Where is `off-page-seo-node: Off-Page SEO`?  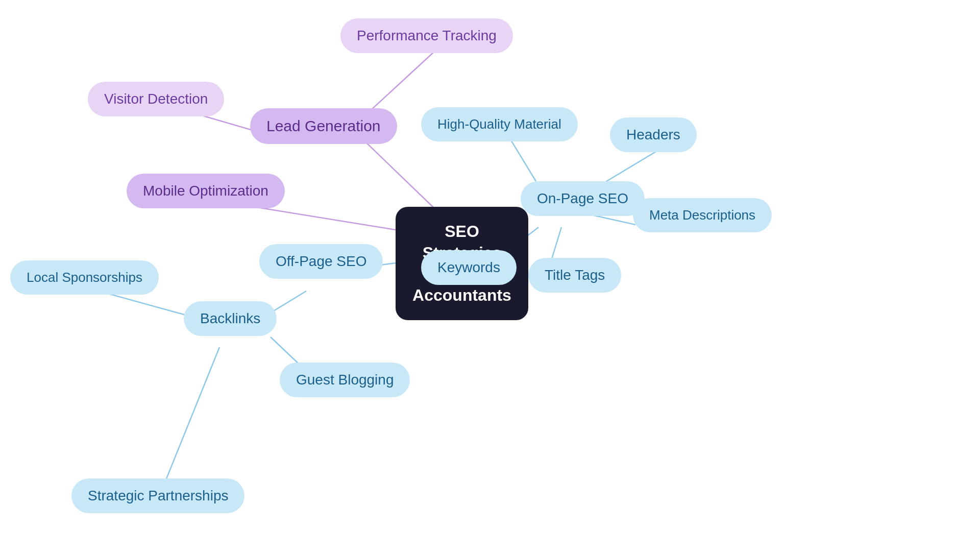
off-page-seo-node: Off-Page SEO is located at coordinates (321, 261).